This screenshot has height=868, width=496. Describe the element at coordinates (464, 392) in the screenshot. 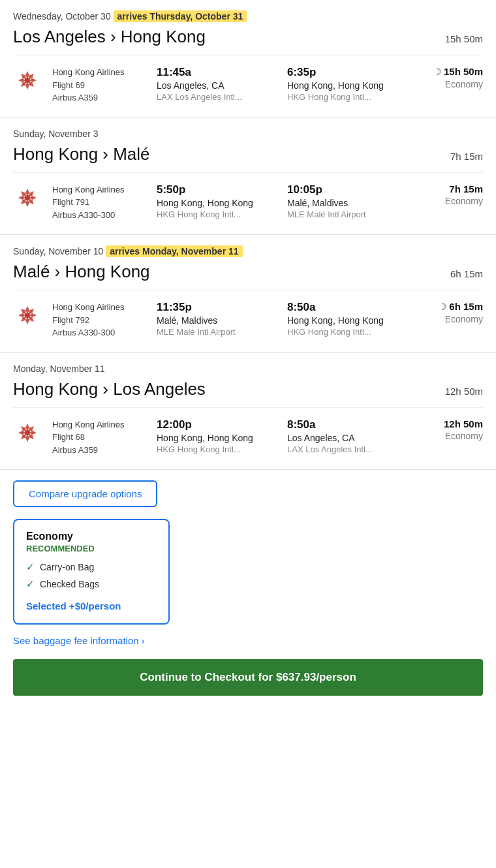

I see `section-total-duration: 12h 50m` at that location.